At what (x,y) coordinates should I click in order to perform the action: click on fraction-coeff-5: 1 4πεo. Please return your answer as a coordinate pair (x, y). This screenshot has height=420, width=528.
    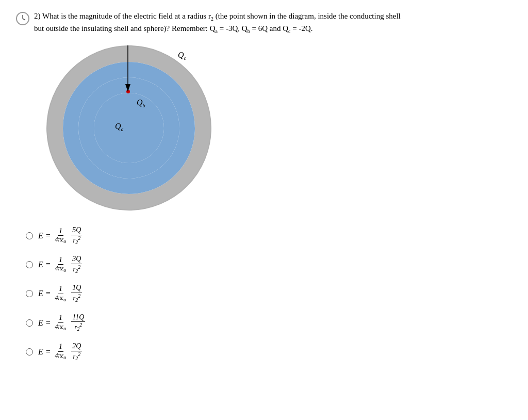
    Looking at the image, I should click on (61, 352).